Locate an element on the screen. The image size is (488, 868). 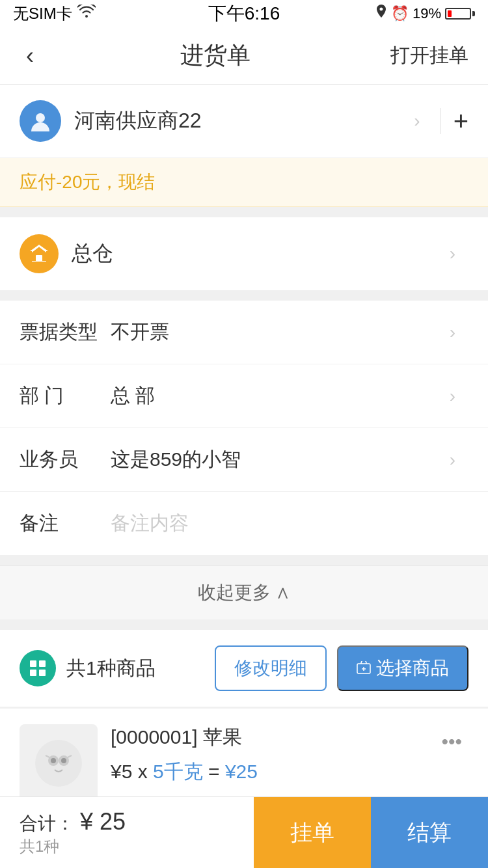
location-icon is located at coordinates (381, 14).